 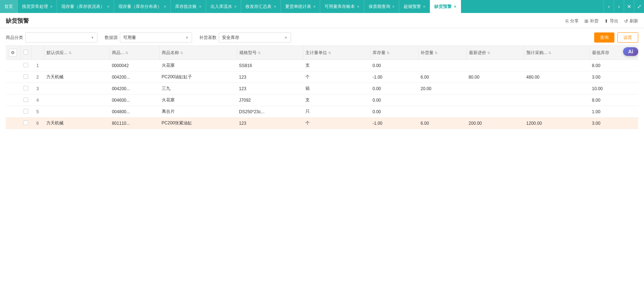 What do you see at coordinates (586, 21) in the screenshot?
I see `replenish-icon: ⊞` at bounding box center [586, 21].